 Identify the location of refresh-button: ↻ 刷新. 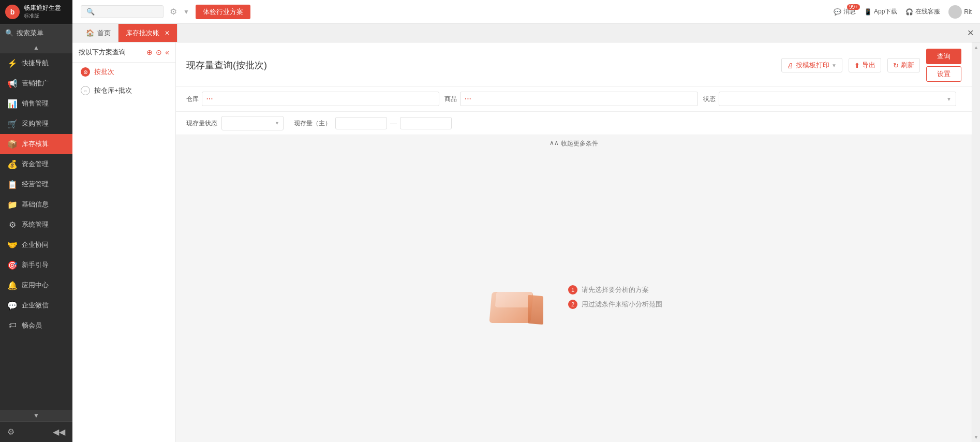
(903, 65).